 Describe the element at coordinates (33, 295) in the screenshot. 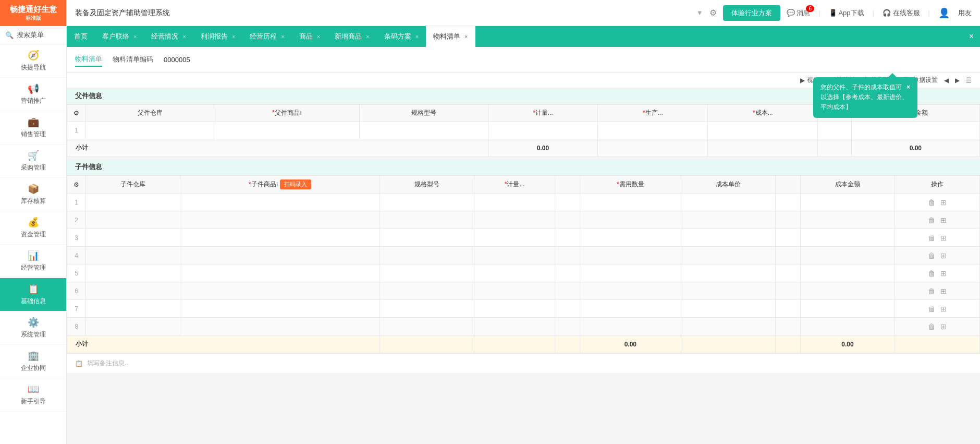

I see `sidebar-item-basic-info: 📋基础信息` at that location.